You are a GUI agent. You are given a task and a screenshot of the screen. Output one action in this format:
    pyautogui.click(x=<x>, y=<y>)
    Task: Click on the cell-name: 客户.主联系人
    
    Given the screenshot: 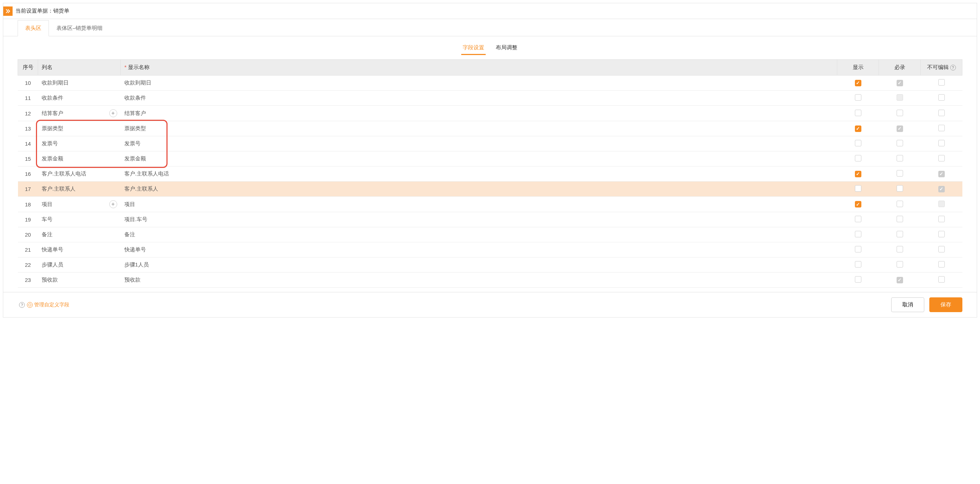 What is the action you would take?
    pyautogui.click(x=80, y=189)
    